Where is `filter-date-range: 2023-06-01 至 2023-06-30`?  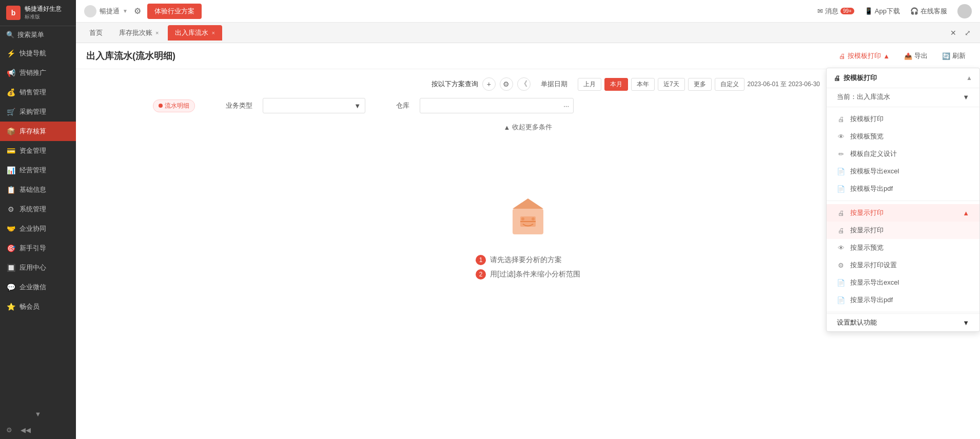 filter-date-range: 2023-06-01 至 2023-06-30 is located at coordinates (784, 84).